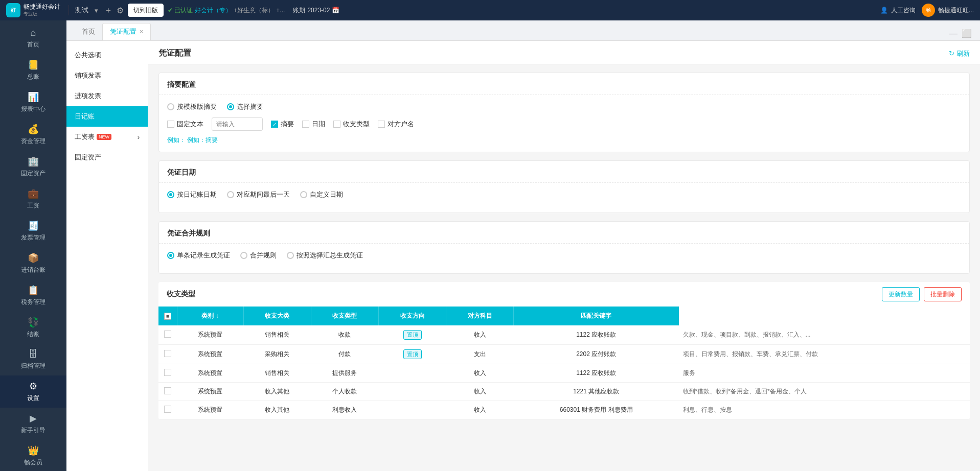 The width and height of the screenshot is (980, 471). I want to click on window-maximize-icon: ⬜, so click(967, 34).